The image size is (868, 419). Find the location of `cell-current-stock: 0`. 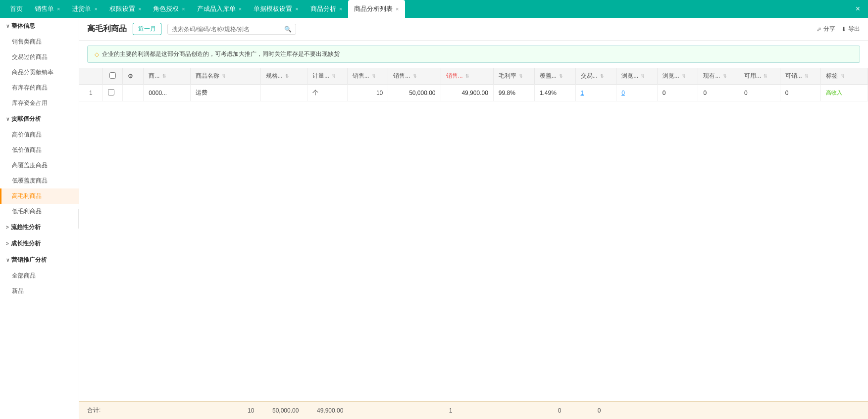

cell-current-stock: 0 is located at coordinates (719, 93).